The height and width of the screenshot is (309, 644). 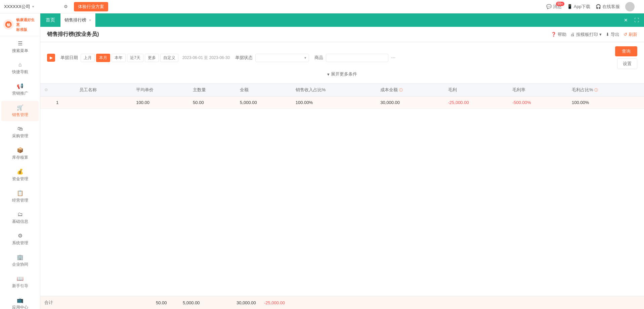 I want to click on sidebar-item-operations: 📋 经营管理, so click(x=20, y=197).